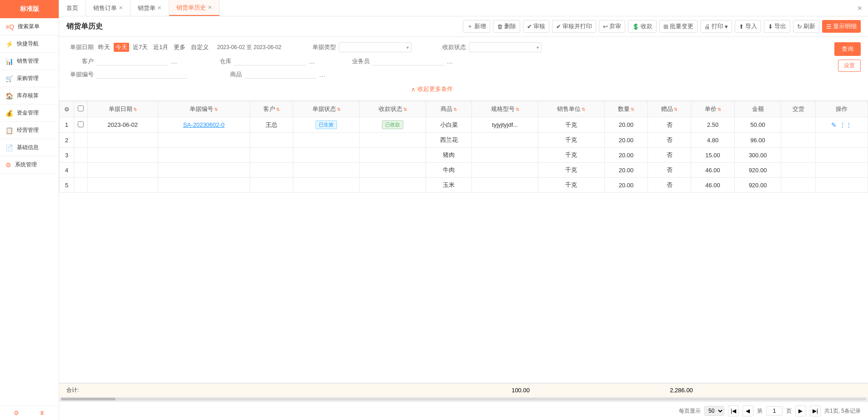 The image size is (868, 420). Describe the element at coordinates (121, 47) in the screenshot. I see `date-shortcut-today: 今天` at that location.